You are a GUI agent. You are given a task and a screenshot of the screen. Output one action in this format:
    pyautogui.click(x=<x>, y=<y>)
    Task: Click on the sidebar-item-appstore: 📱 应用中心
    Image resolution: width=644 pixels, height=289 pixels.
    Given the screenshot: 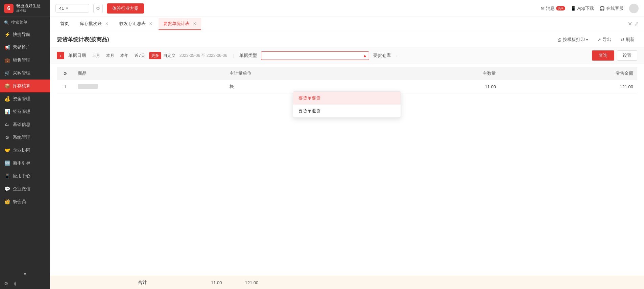 What is the action you would take?
    pyautogui.click(x=25, y=176)
    